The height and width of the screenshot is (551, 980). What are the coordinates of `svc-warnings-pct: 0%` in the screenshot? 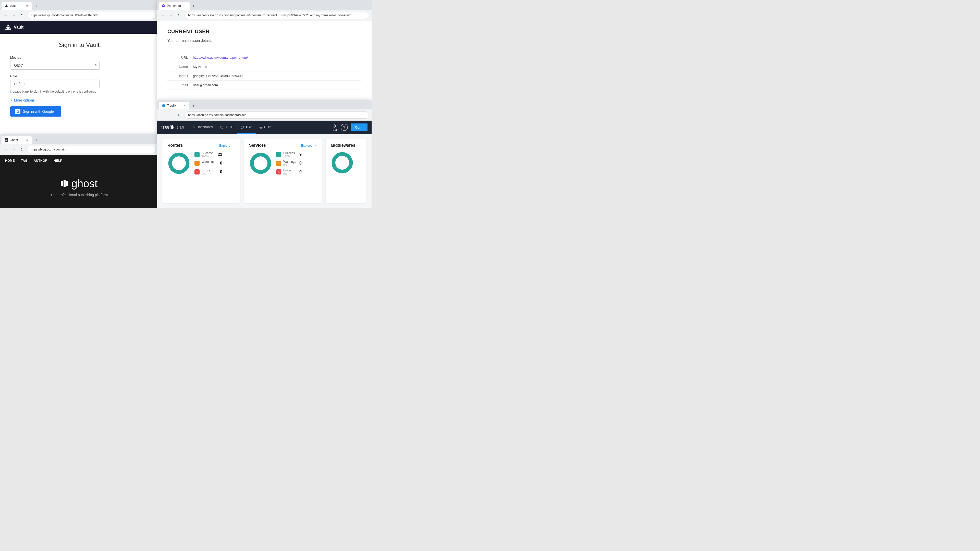 It's located at (291, 165).